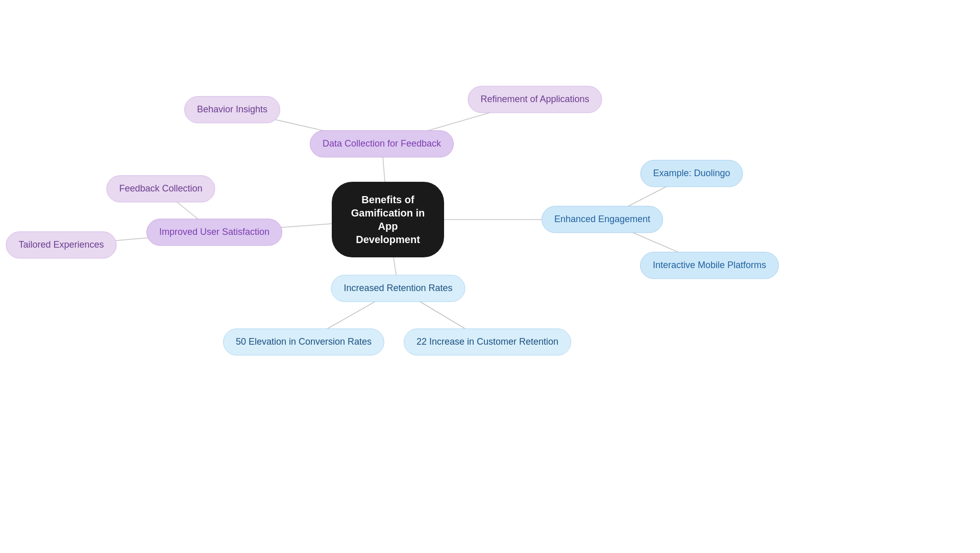 This screenshot has width=980, height=553. What do you see at coordinates (304, 342) in the screenshot?
I see `node-conversion_rates: 50 Elevation in Conversion Rates` at bounding box center [304, 342].